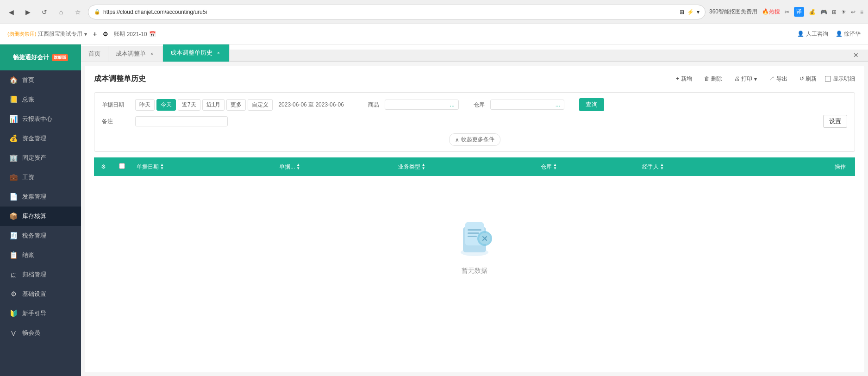 The height and width of the screenshot is (376, 868). What do you see at coordinates (397, 12) in the screenshot?
I see `address-bar: 🔒 https://cloud.chanjet.com/accounting/u…` at bounding box center [397, 12].